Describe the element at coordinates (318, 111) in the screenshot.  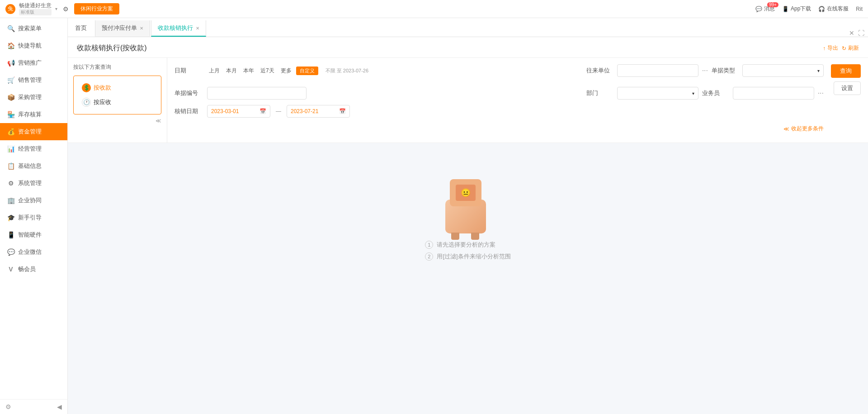
I see `verify-date-end-input: 2023-07-21 📅` at that location.